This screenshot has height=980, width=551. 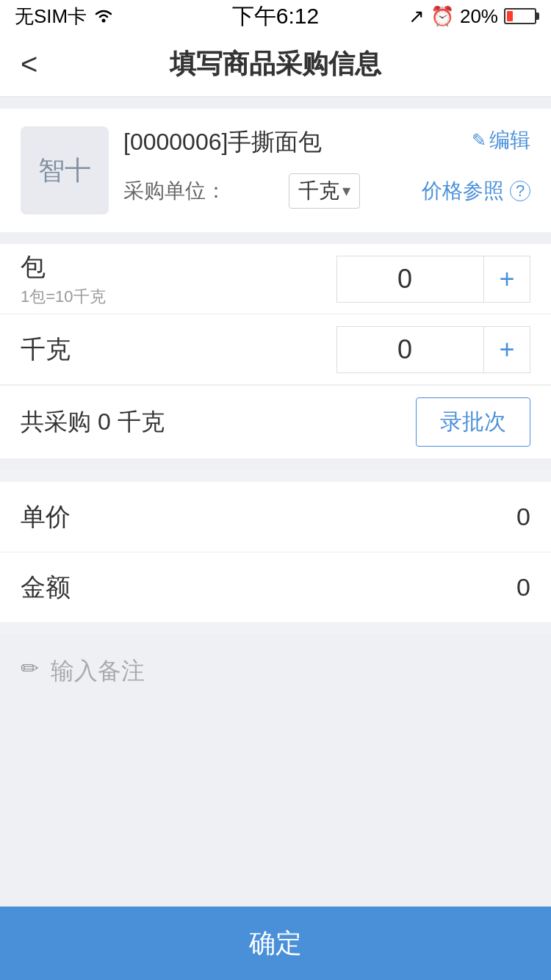 What do you see at coordinates (276, 422) in the screenshot?
I see `summary-row: 共采购 0 千克 录批次` at bounding box center [276, 422].